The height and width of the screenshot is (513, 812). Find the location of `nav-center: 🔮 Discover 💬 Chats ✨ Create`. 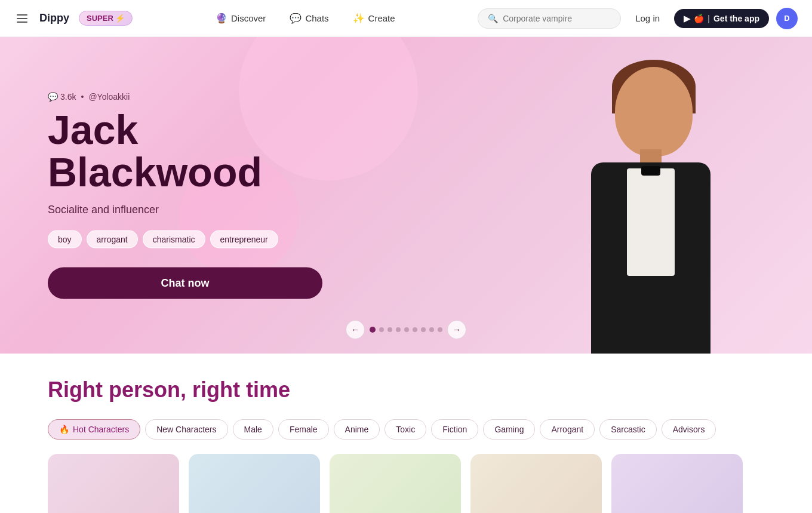

nav-center: 🔮 Discover 💬 Chats ✨ Create is located at coordinates (306, 18).